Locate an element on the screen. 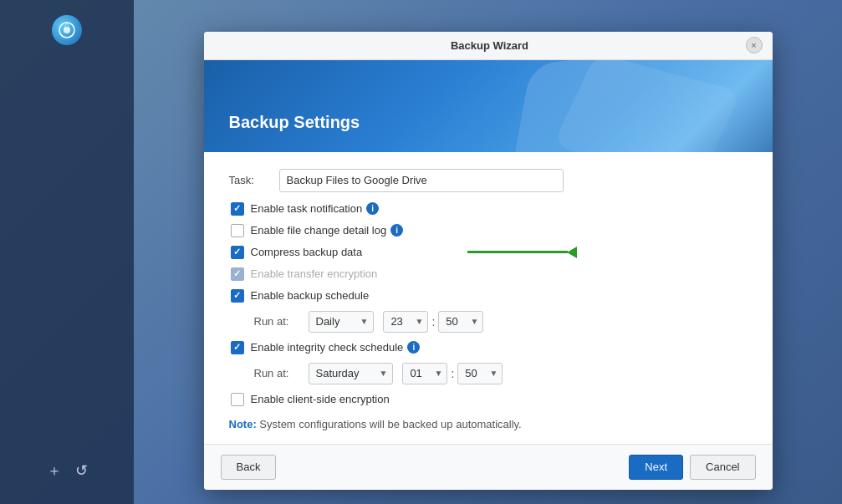  file-change-log-checkbox is located at coordinates (237, 231).